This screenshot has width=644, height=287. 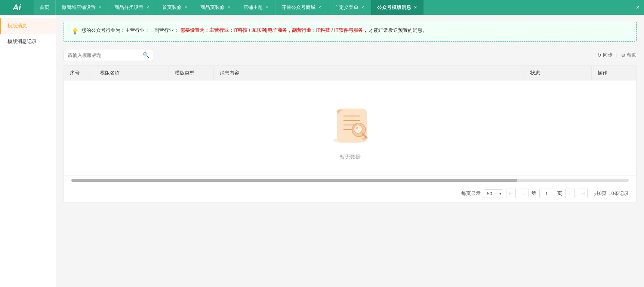 What do you see at coordinates (79, 73) in the screenshot?
I see `table-header-col-0: 序号` at bounding box center [79, 73].